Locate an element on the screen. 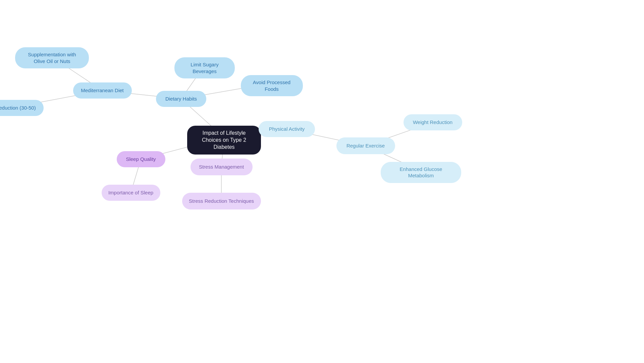 The height and width of the screenshot is (363, 644). node-physical-activity: Physical Activity is located at coordinates (287, 129).